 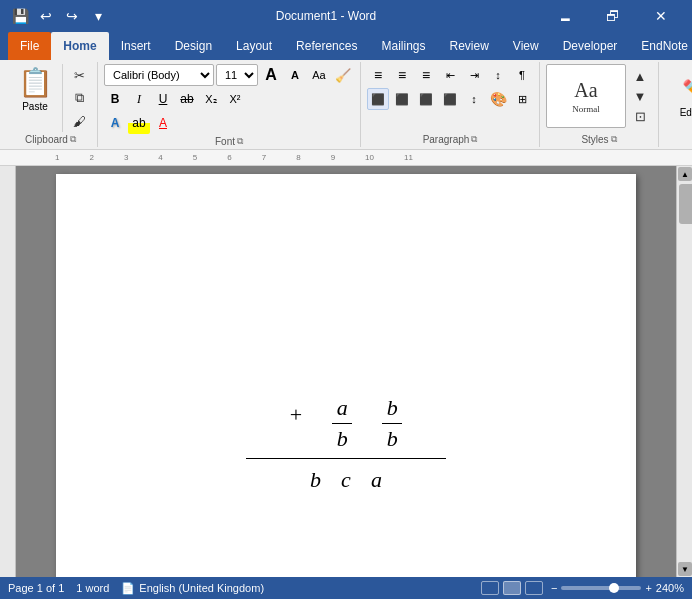 I want to click on styles-expand-button: ⊡, so click(x=640, y=116).